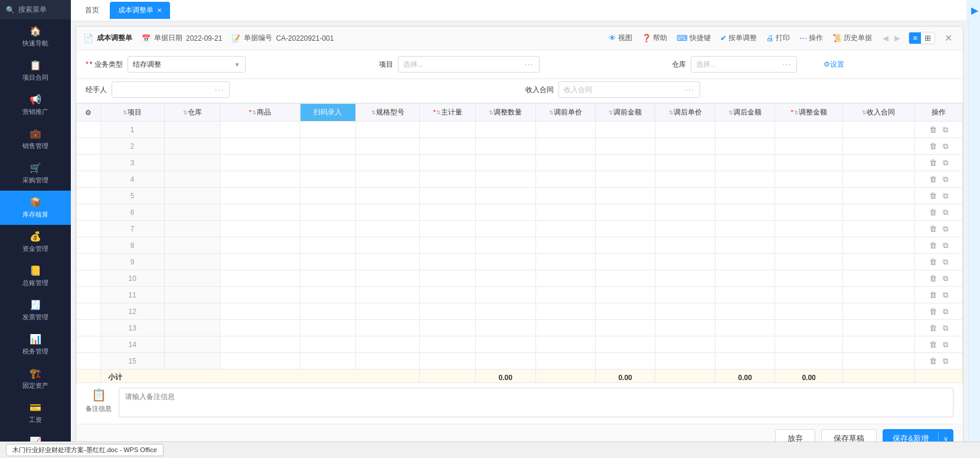 This screenshot has width=980, height=458. What do you see at coordinates (140, 11) in the screenshot?
I see `tab-cost-adjust: 成本调整单✕` at bounding box center [140, 11].